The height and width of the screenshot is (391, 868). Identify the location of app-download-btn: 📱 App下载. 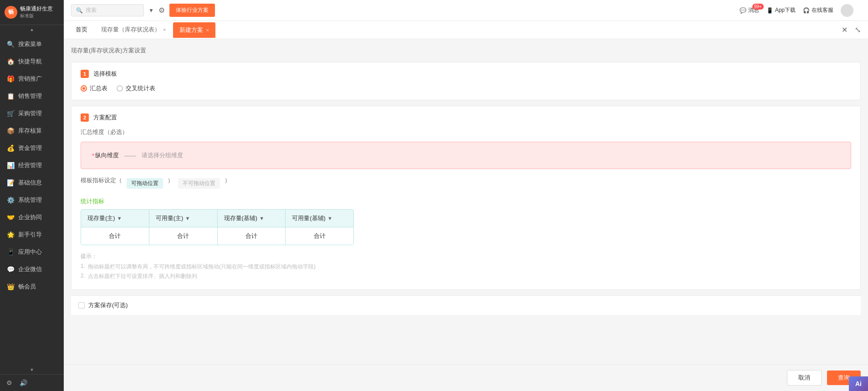
(781, 10).